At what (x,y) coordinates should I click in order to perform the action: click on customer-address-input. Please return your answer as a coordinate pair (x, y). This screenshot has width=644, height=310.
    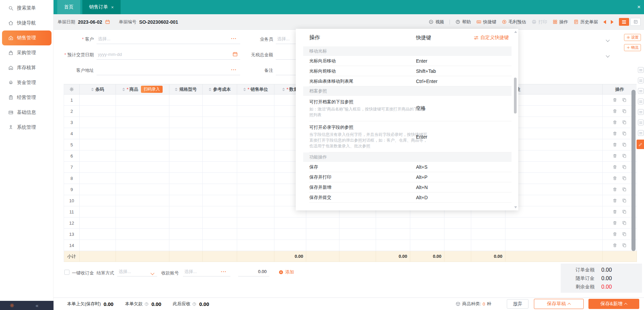
    Looking at the image, I should click on (168, 70).